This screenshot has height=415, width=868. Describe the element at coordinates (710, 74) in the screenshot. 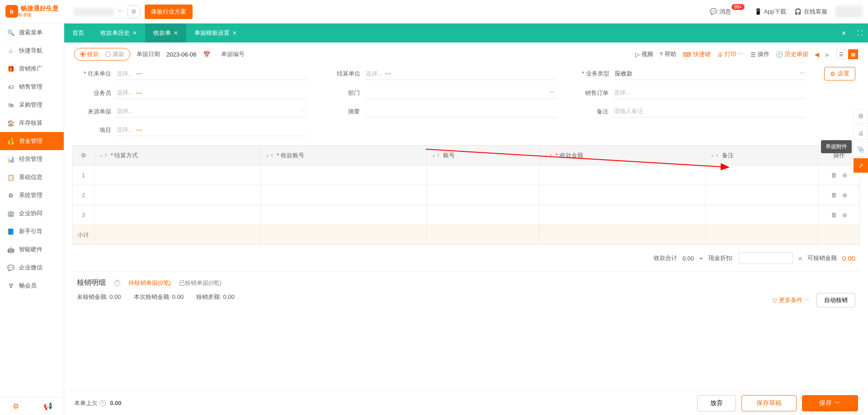

I see `field-biztype-select: 应收款﹀` at that location.